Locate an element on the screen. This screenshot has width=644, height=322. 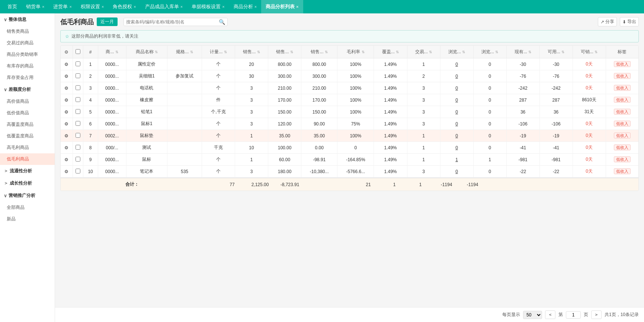
sidebar-group-circulation: ＞ 流通性分析 is located at coordinates (28, 171).